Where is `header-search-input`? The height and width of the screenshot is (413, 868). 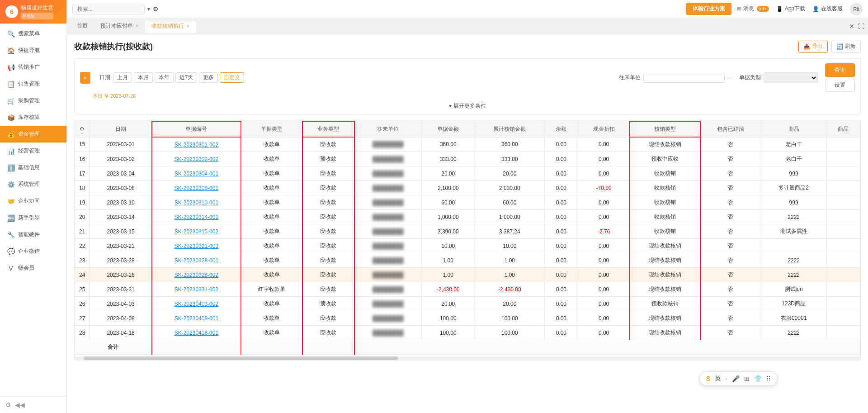
header-search-input is located at coordinates (108, 9).